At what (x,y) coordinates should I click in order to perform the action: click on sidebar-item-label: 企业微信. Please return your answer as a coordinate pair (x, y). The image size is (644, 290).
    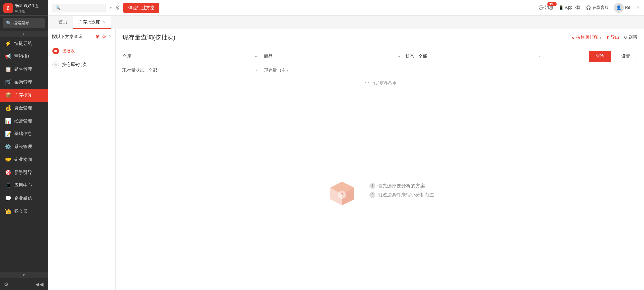
    Looking at the image, I should click on (23, 198).